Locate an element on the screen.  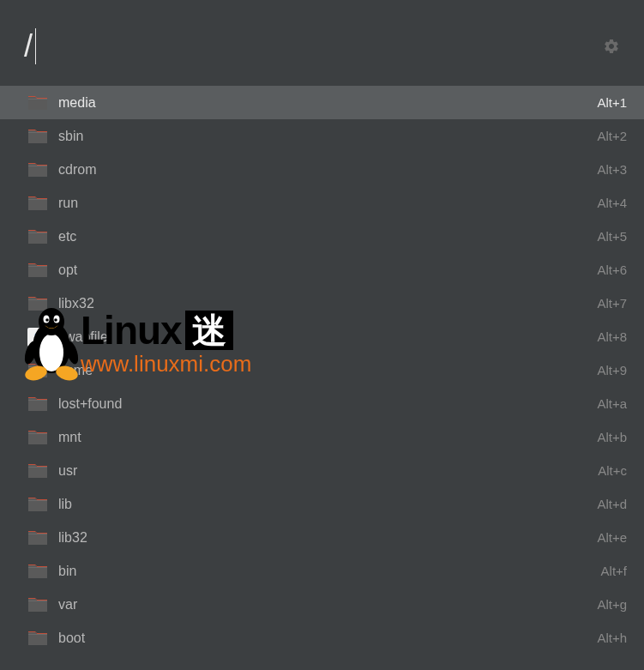
item-shortcut: Alt+c is located at coordinates (612, 470).